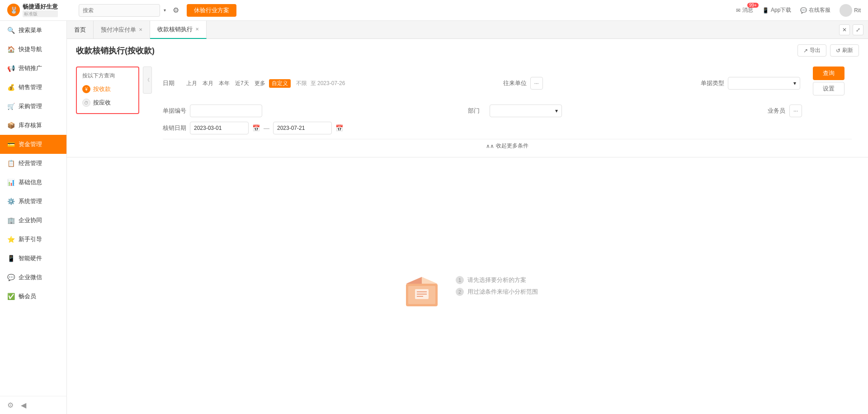 The height and width of the screenshot is (414, 868). I want to click on purchase-icon: 🛒, so click(11, 106).